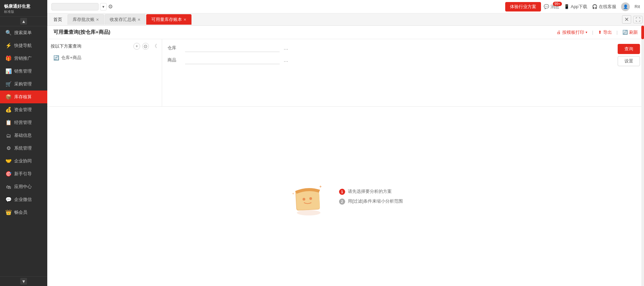 The height and width of the screenshot is (286, 644). Describe the element at coordinates (637, 7) in the screenshot. I see `username: Rit` at that location.